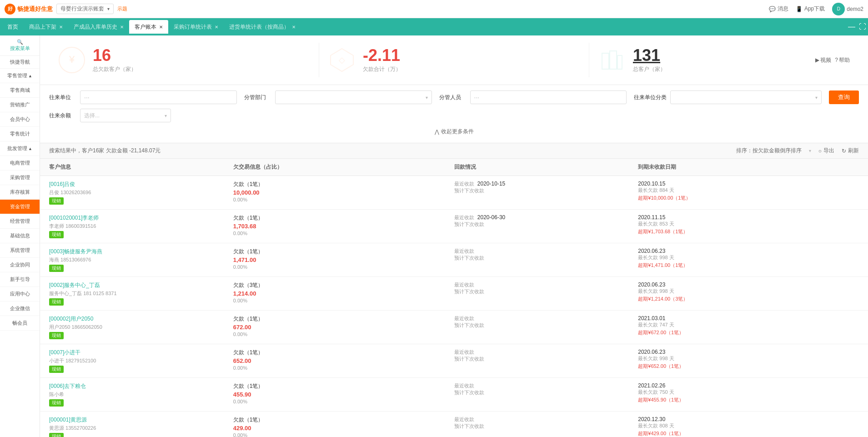 This screenshot has height=437, width=868. I want to click on sidebar-item-retail-mall: 零售商城, so click(20, 90).